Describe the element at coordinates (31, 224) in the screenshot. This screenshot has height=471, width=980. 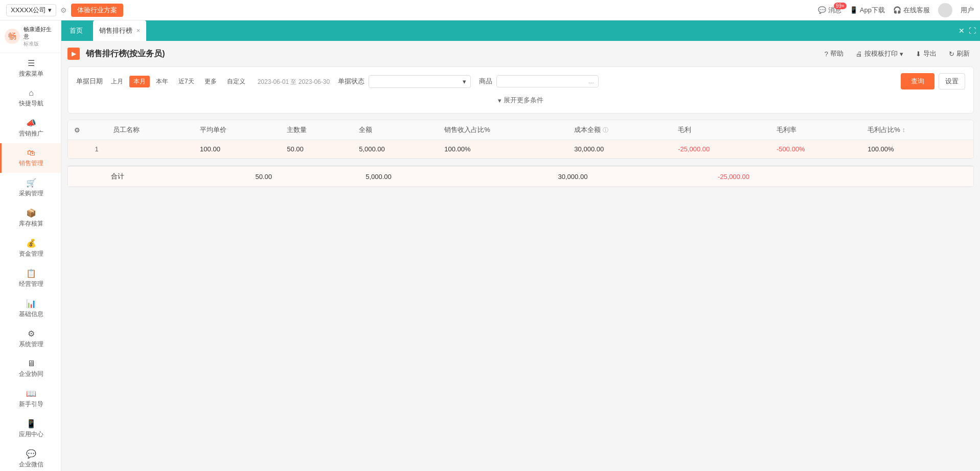
I see `sidebar-label-inventory: 库存核算` at that location.